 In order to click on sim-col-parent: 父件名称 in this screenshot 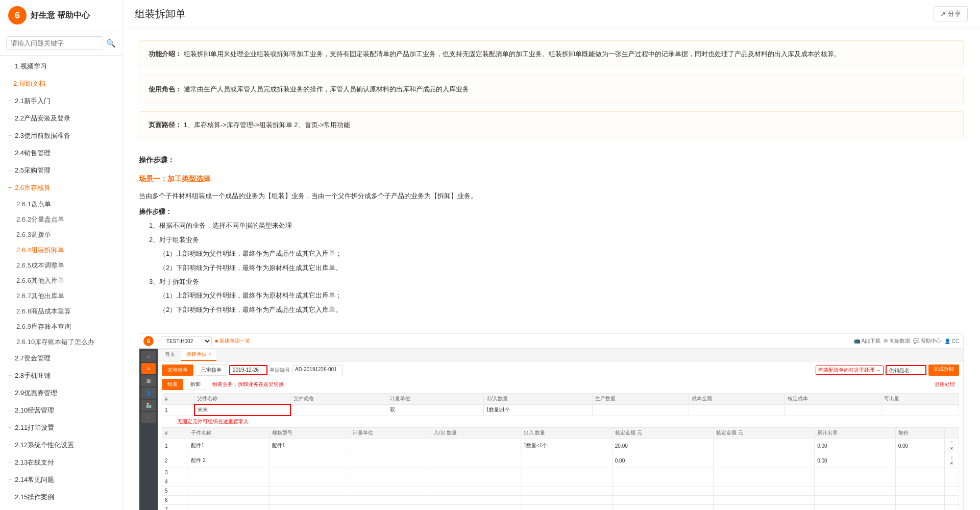, I will do `click(243, 399)`.